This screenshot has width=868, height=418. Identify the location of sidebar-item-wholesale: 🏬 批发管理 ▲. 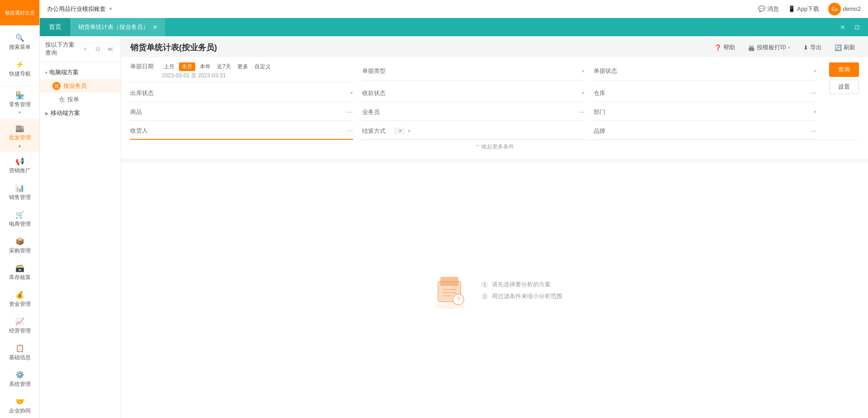
(20, 136).